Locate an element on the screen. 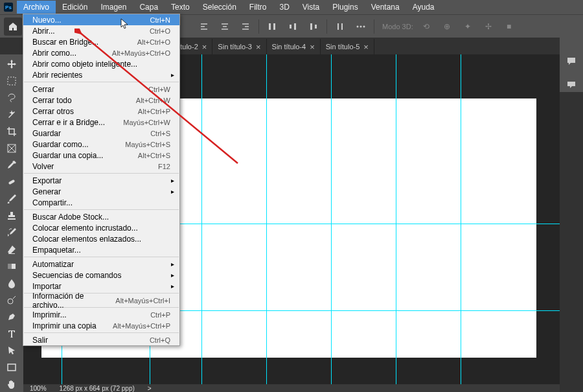 The width and height of the screenshot is (583, 392). type-tool is located at coordinates (12, 334).